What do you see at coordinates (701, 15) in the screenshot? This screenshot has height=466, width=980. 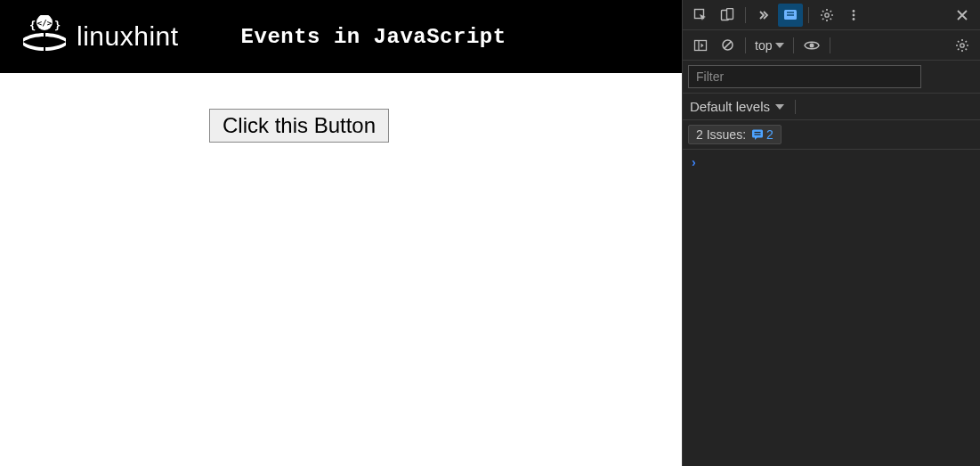 I see `inspect-element-icon` at bounding box center [701, 15].